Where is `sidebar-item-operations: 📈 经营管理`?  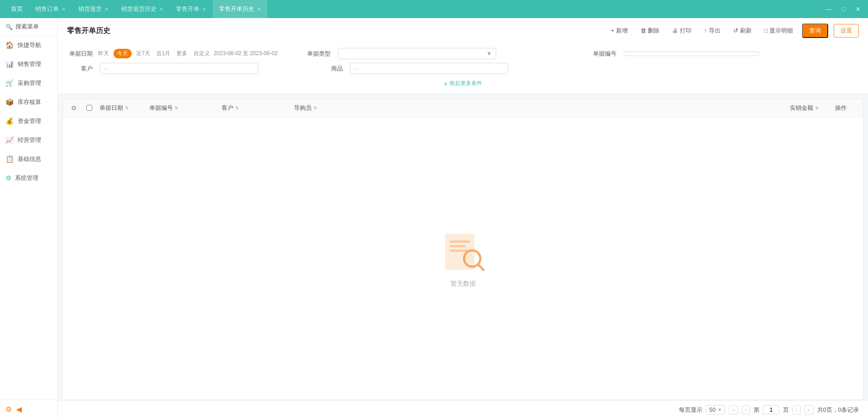
sidebar-item-operations: 📈 经营管理 is located at coordinates (29, 140).